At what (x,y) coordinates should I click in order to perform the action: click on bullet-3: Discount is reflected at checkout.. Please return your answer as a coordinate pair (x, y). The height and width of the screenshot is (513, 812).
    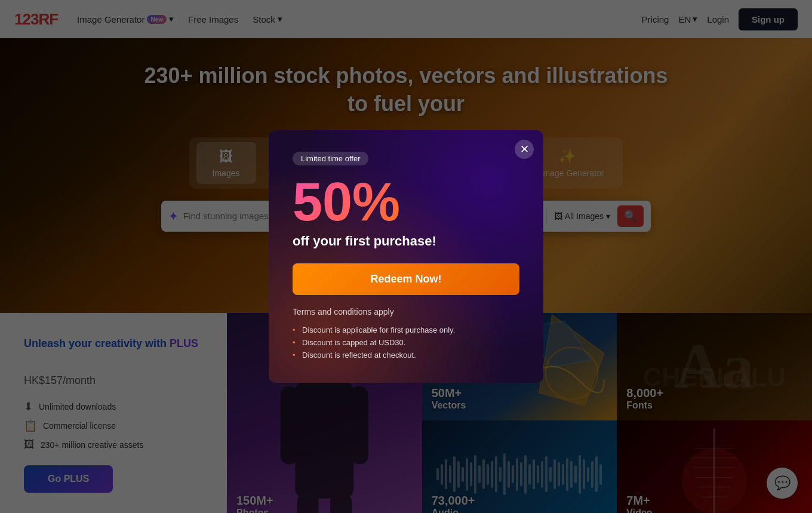
    Looking at the image, I should click on (406, 355).